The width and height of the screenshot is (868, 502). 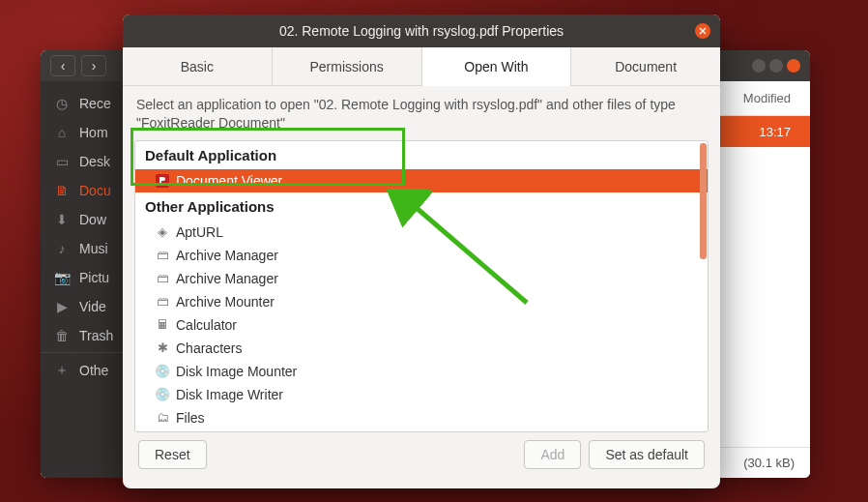 I want to click on sidebar-item-label: Dow, so click(x=93, y=220).